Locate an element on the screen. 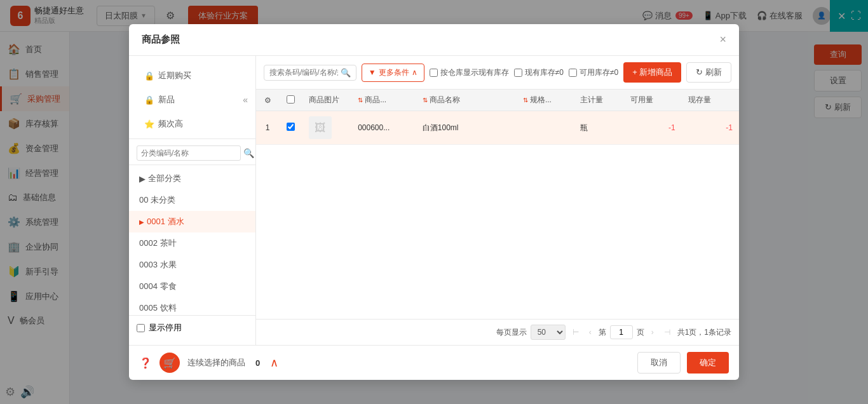 This screenshot has width=868, height=404. recent-buy-label: 近期购买 is located at coordinates (175, 76).